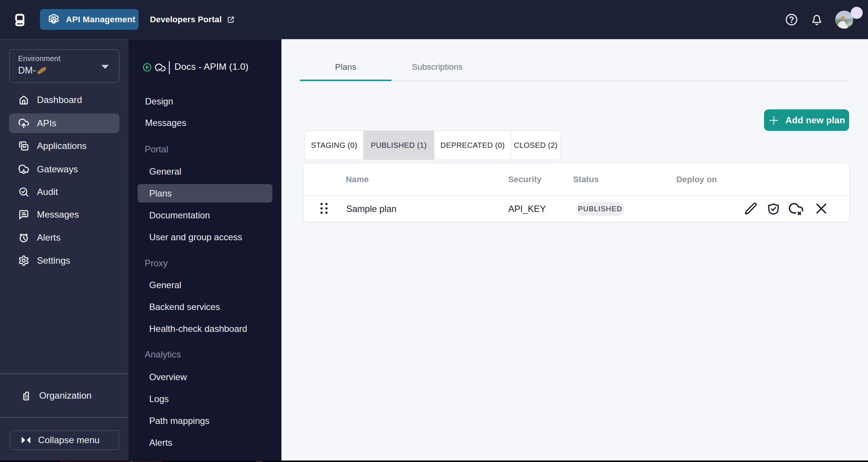 The height and width of the screenshot is (462, 868). Describe the element at coordinates (58, 215) in the screenshot. I see `sidebar-item-label: Messages` at that location.